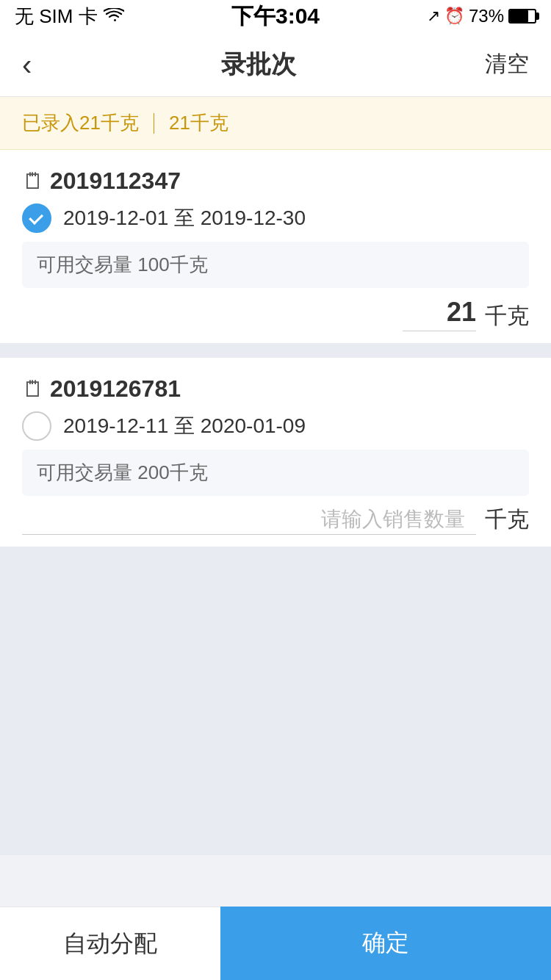  Describe the element at coordinates (198, 123) in the screenshot. I see `recorded-value: 21千克` at that location.